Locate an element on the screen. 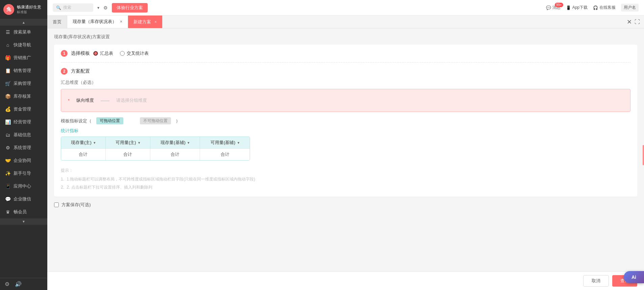 The image size is (644, 290). save-scheme-checkbox is located at coordinates (56, 205).